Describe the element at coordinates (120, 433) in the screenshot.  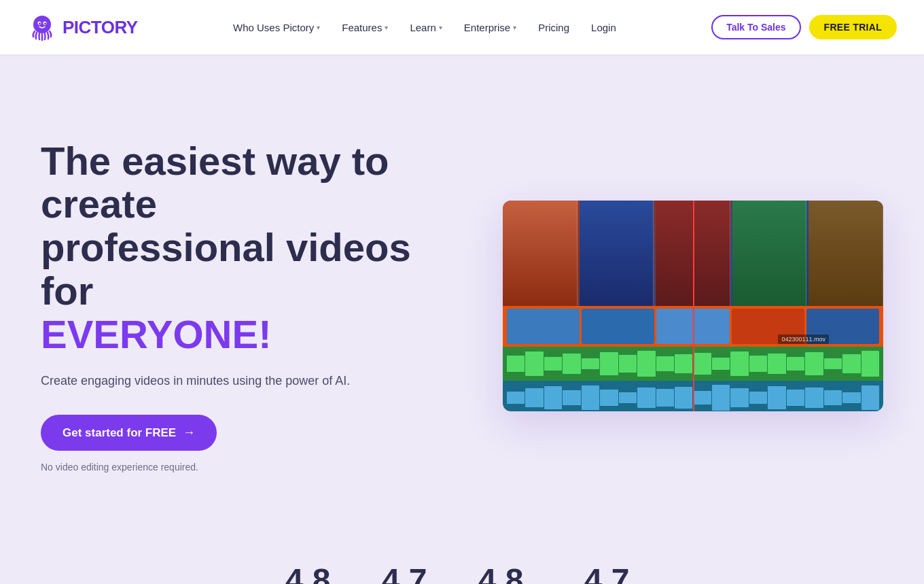
I see `cta-label: Get started for FREE` at that location.